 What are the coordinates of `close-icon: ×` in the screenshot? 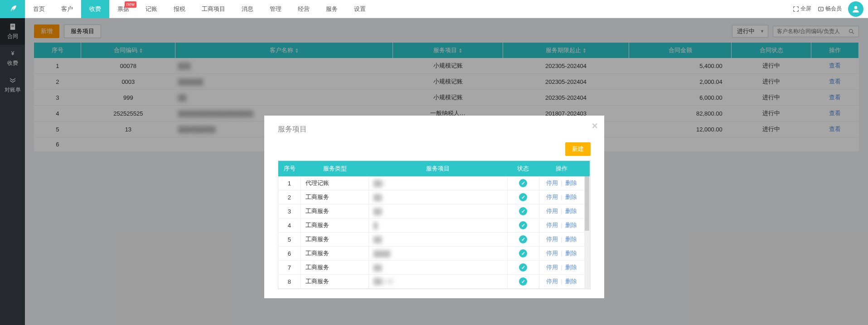 It's located at (595, 126).